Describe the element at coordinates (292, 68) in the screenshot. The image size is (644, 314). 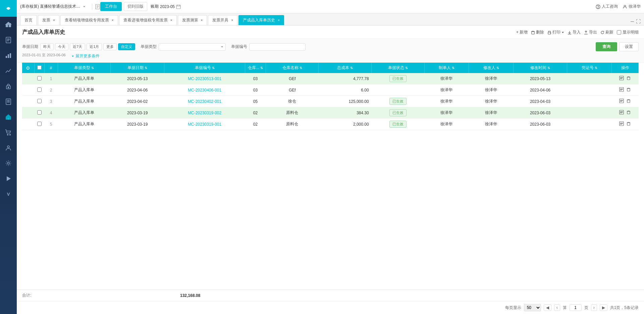
I see `th-warehouse-name: 仓库名称⇅` at that location.